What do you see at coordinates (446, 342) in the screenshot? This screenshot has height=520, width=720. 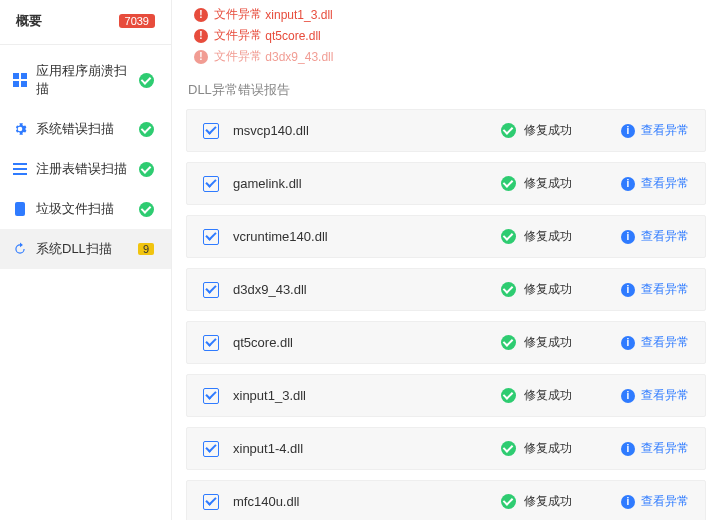 I see `table-row: qt5core.dll 修复成功 i查看异常` at bounding box center [446, 342].